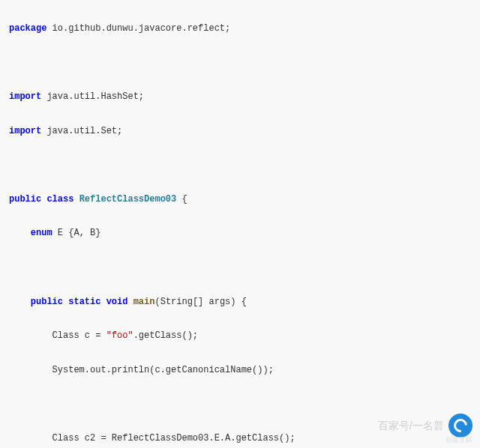 This screenshot has width=480, height=448. What do you see at coordinates (42, 233) in the screenshot?
I see `keyword-enum: enum` at bounding box center [42, 233].